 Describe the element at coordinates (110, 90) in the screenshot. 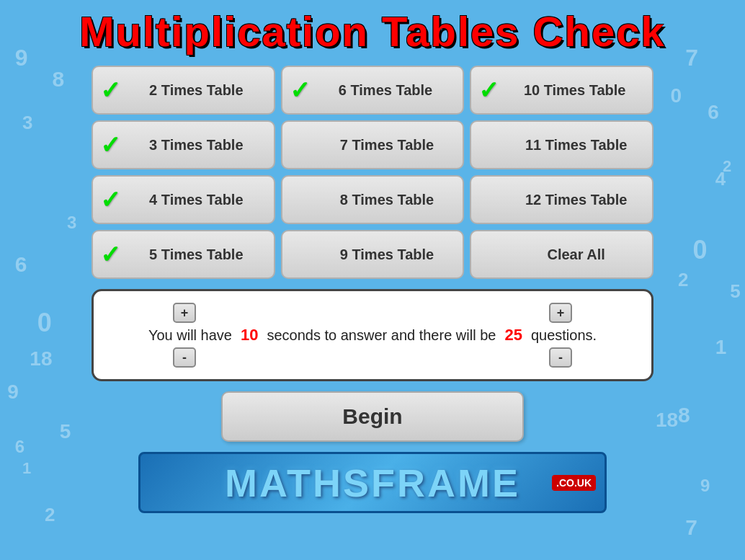

I see `checkmark-2: ✓` at that location.